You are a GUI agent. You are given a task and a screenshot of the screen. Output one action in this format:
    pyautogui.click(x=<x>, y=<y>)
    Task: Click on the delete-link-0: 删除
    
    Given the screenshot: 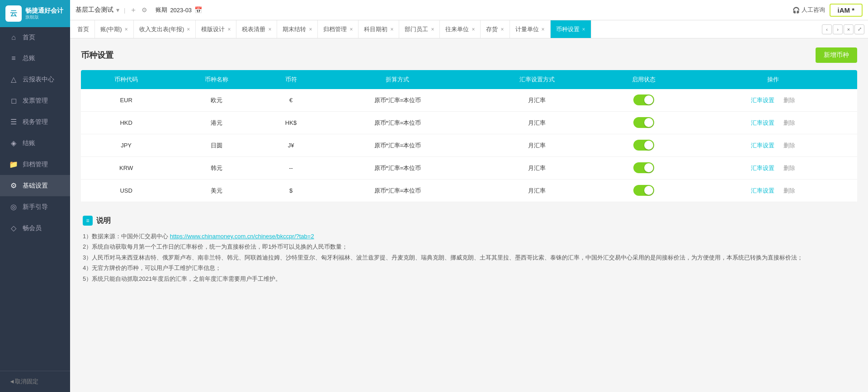 What is the action you would take?
    pyautogui.click(x=789, y=100)
    